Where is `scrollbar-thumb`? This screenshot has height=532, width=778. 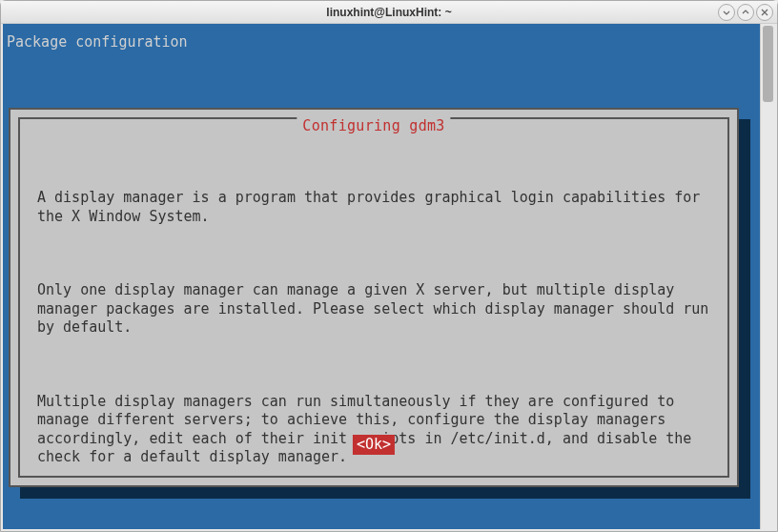 scrollbar-thumb is located at coordinates (768, 64).